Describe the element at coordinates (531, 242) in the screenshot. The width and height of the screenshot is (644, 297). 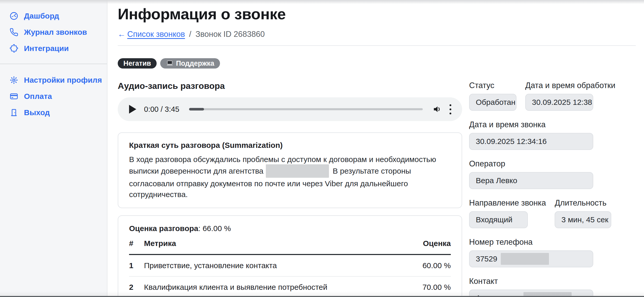
I see `field-label: Номер телефона` at that location.